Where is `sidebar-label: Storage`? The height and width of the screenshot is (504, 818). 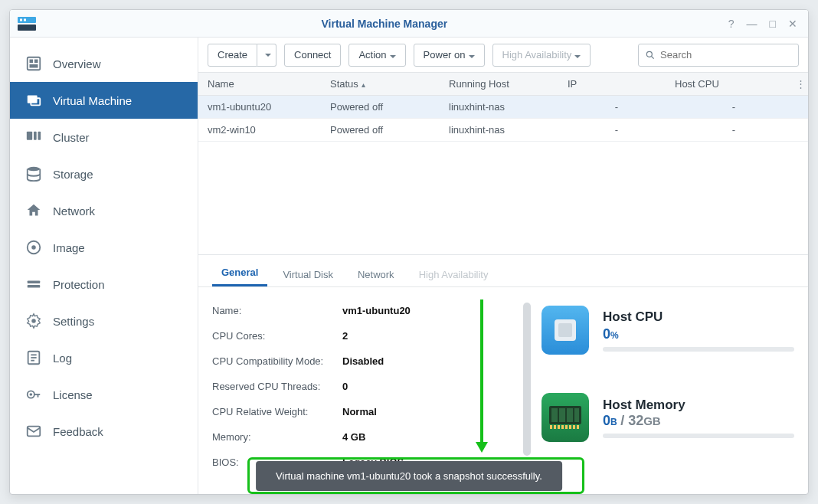 sidebar-label: Storage is located at coordinates (74, 175).